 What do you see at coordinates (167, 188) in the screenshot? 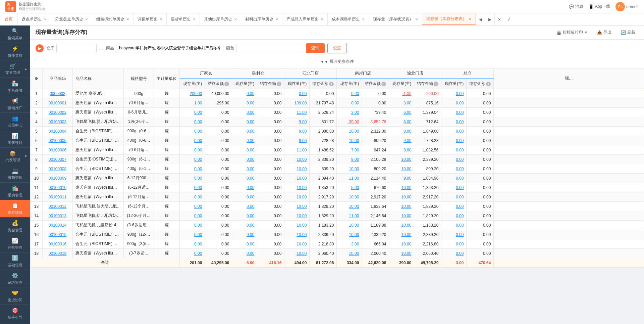
I see `cell-unit: 罐` at bounding box center [167, 188].